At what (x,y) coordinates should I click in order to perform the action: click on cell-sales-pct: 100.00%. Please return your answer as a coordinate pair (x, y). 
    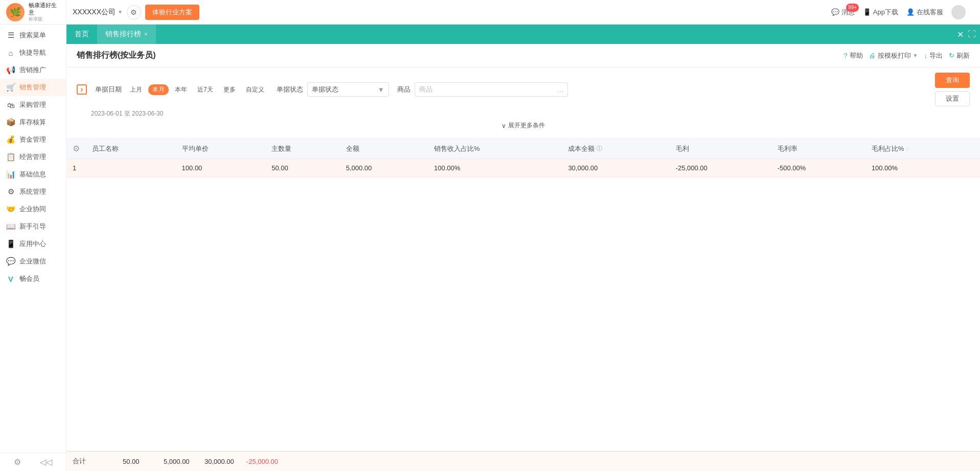
    Looking at the image, I should click on (495, 168).